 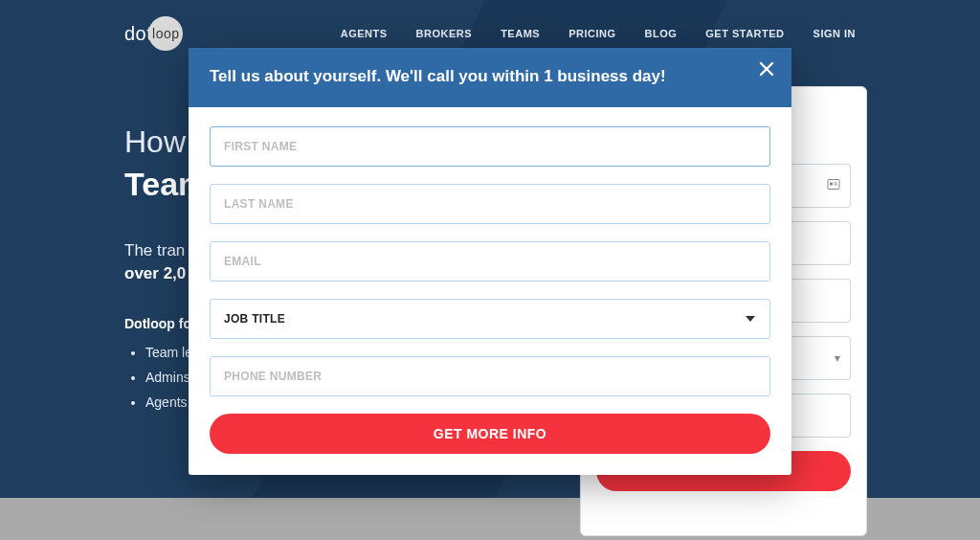 What do you see at coordinates (767, 69) in the screenshot?
I see `close-icon` at bounding box center [767, 69].